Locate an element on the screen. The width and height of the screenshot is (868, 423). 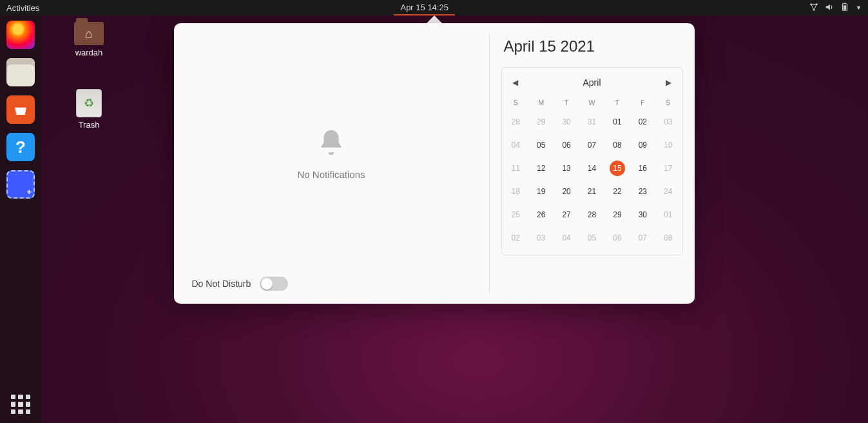
calendar-day: 27 is located at coordinates (566, 215).